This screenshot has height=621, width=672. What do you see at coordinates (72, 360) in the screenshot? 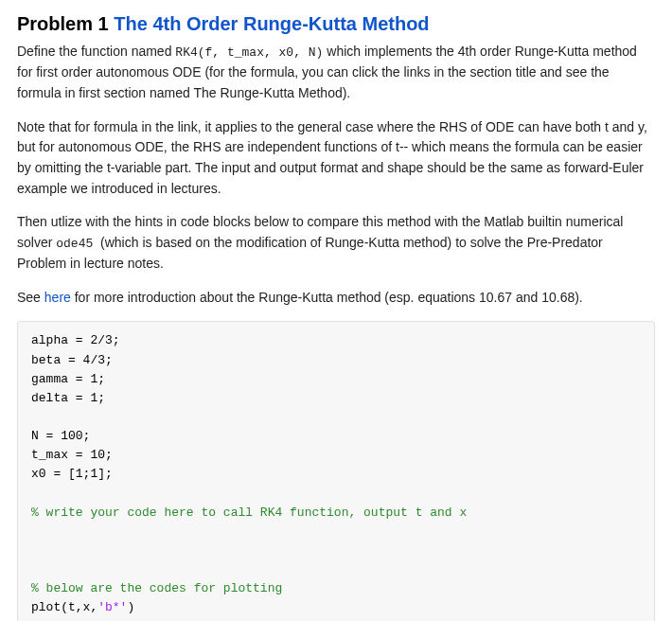
I see `code-line: beta = 4/3;` at bounding box center [72, 360].